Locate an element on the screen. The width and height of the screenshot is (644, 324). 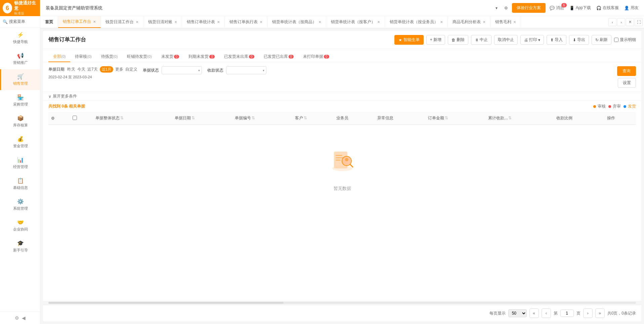
refresh-btn: ↻ 刷新 is located at coordinates (601, 40).